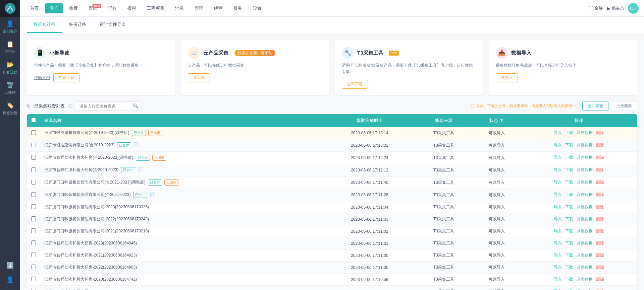 Image resolution: width=644 pixels, height=290 pixels. What do you see at coordinates (10, 280) in the screenshot?
I see `sidebar-item-user-bottom: 👤` at bounding box center [10, 280].